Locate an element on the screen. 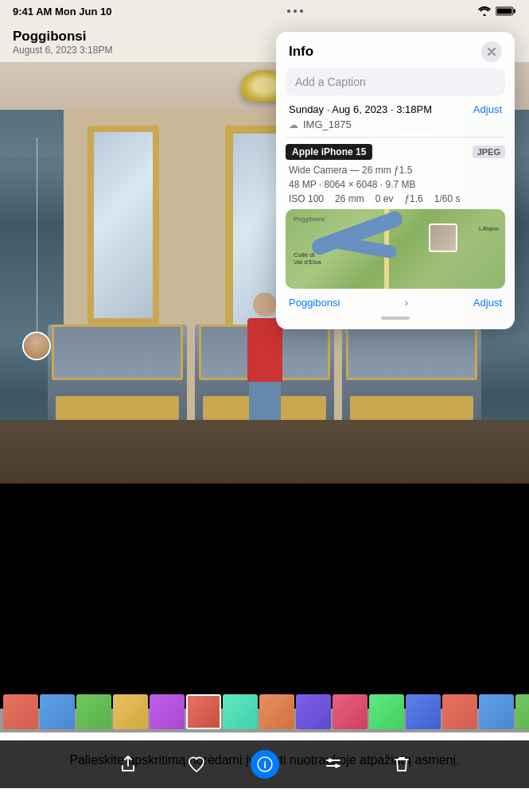 The width and height of the screenshot is (529, 812). shutter-value: 1/60 s is located at coordinates (447, 199).